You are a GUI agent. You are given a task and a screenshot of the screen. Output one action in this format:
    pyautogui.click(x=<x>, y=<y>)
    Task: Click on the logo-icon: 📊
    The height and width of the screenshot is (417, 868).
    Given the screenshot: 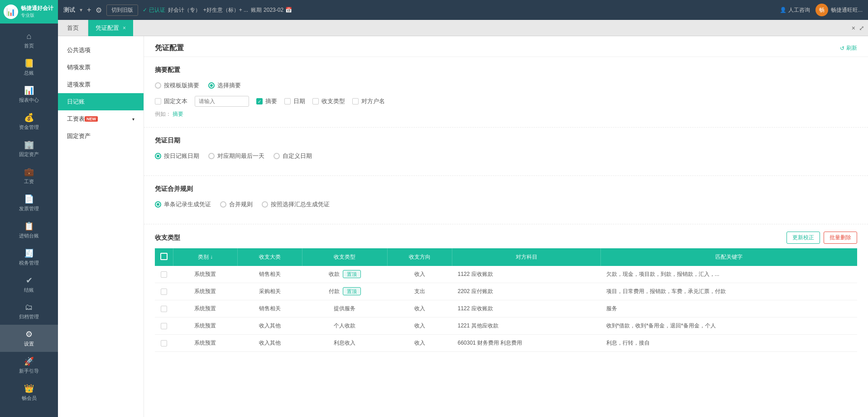 What is the action you would take?
    pyautogui.click(x=11, y=12)
    